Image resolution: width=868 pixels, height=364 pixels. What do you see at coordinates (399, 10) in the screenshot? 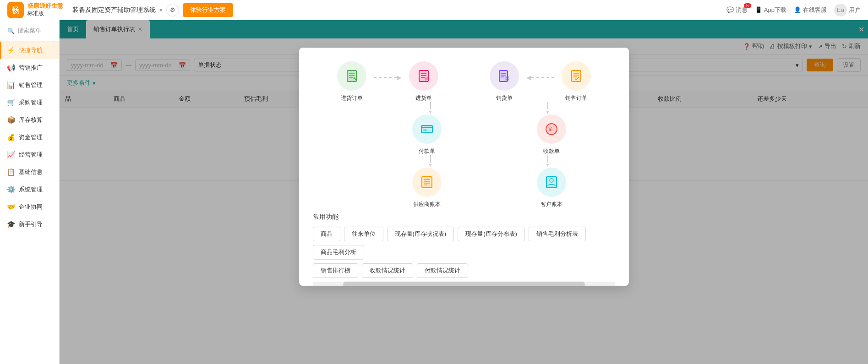
I see `system-selector: 装备及固定资产辅助管理系统 ▾ ⚙ 体验行业方案` at bounding box center [399, 10].